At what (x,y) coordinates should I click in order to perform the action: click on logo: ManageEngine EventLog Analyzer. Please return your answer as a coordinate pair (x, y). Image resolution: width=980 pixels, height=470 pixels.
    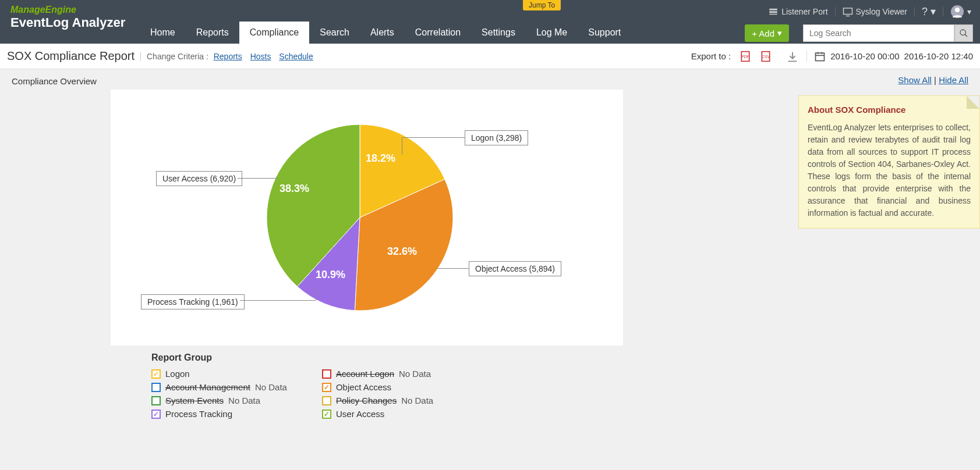
    Looking at the image, I should click on (68, 17).